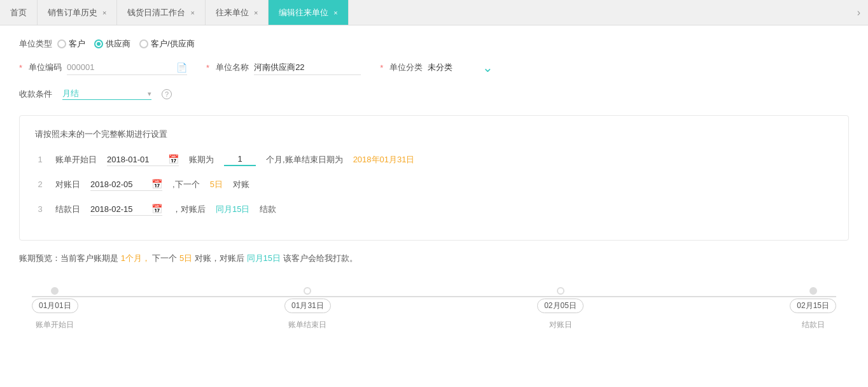 The width and height of the screenshot is (868, 387). Describe the element at coordinates (95, 94) in the screenshot. I see `payment-terms-group: 收款条件 月结 ▾ ?` at that location.